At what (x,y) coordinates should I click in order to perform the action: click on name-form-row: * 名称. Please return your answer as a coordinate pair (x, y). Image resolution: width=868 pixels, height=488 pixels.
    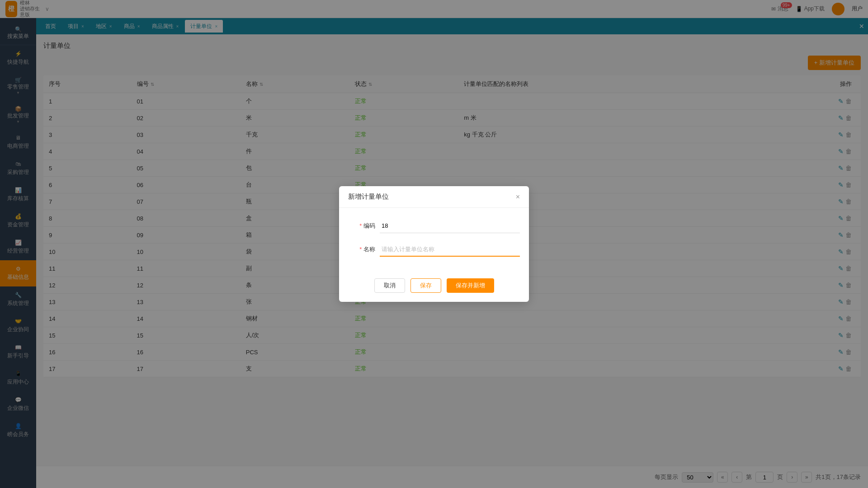
    Looking at the image, I should click on (434, 249).